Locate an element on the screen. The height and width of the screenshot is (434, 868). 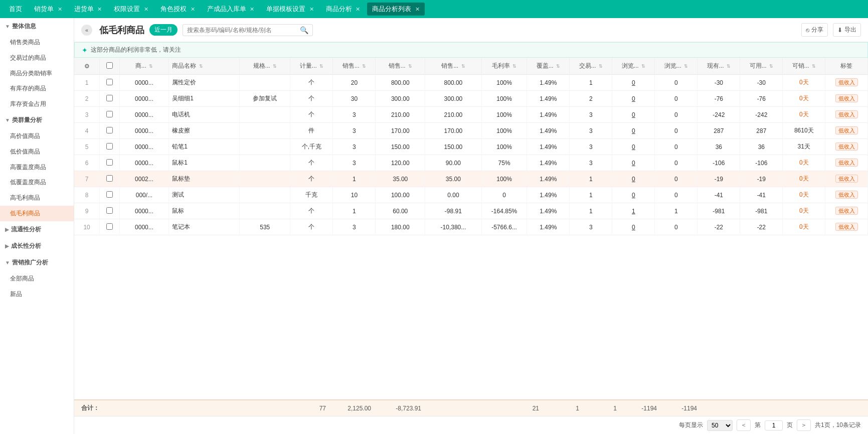
sidebar-item-new-products: 新品 is located at coordinates (37, 294).